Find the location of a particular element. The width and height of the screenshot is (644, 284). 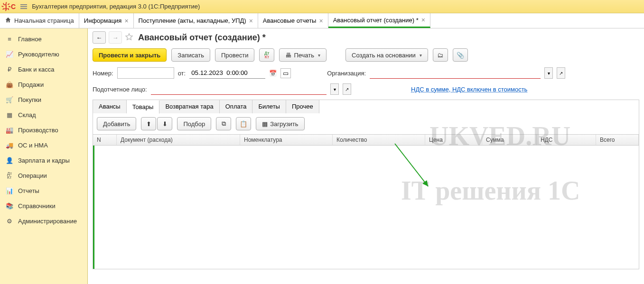

burger-icon is located at coordinates (24, 7).